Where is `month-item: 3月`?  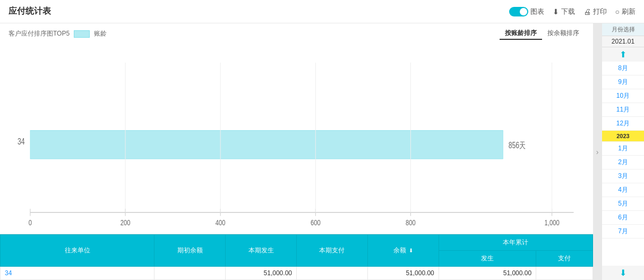 month-item: 3月 is located at coordinates (623, 176).